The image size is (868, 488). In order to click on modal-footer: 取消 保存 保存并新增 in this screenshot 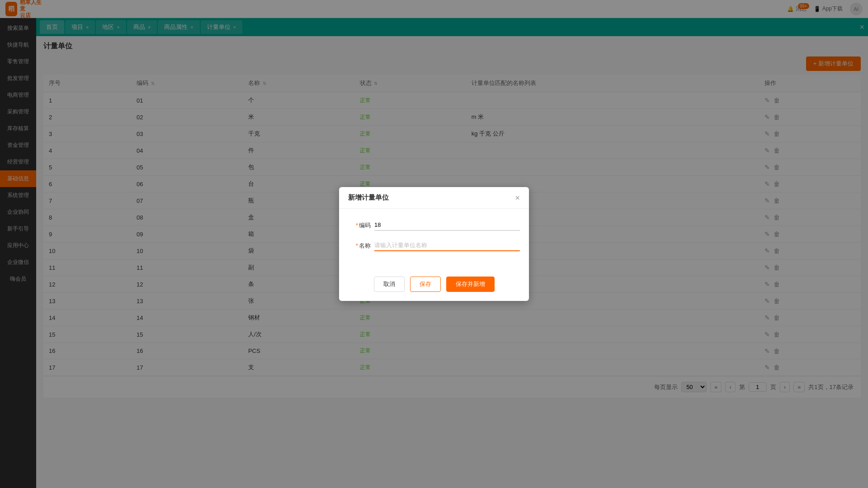, I will do `click(434, 286)`.